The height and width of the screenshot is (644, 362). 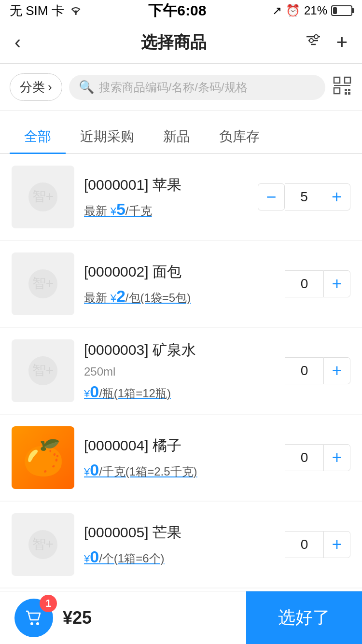 What do you see at coordinates (38, 137) in the screenshot?
I see `tab-all: 全部` at bounding box center [38, 137].